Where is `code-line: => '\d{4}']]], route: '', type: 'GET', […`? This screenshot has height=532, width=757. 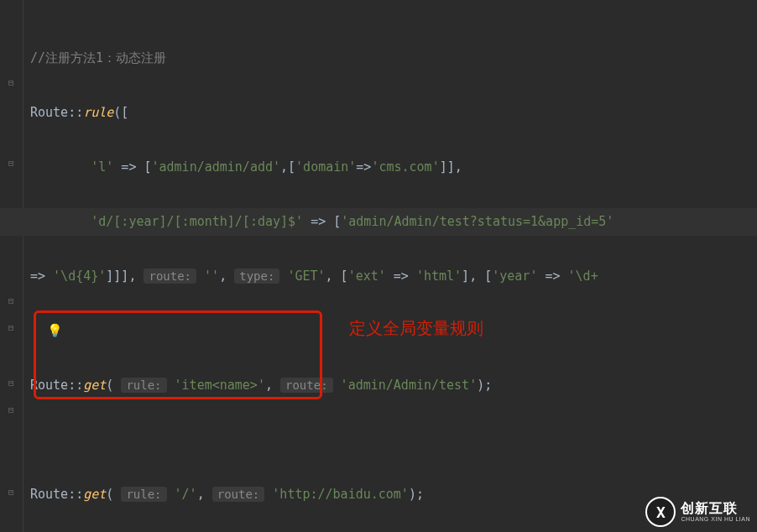 code-line: => '\d{4}']]], route: '', type: 'GET', [… is located at coordinates (394, 277).